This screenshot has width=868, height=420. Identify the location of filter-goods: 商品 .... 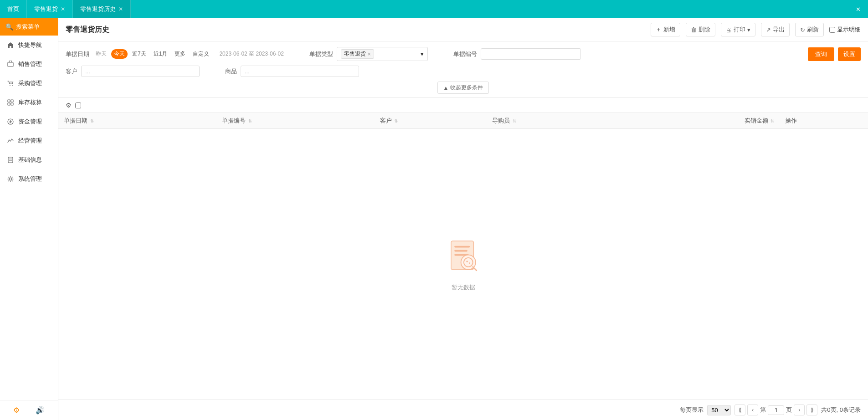
(292, 71).